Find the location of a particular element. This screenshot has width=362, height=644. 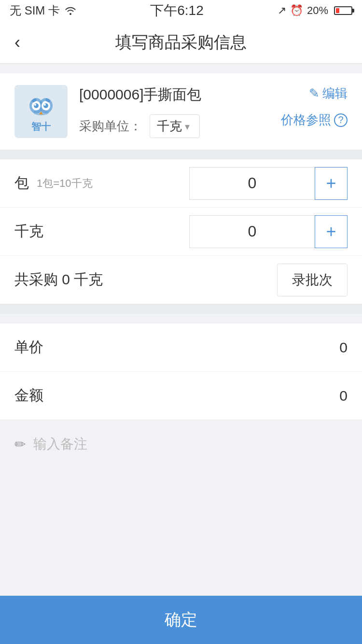

record-batch-button: 录批次 is located at coordinates (312, 280).